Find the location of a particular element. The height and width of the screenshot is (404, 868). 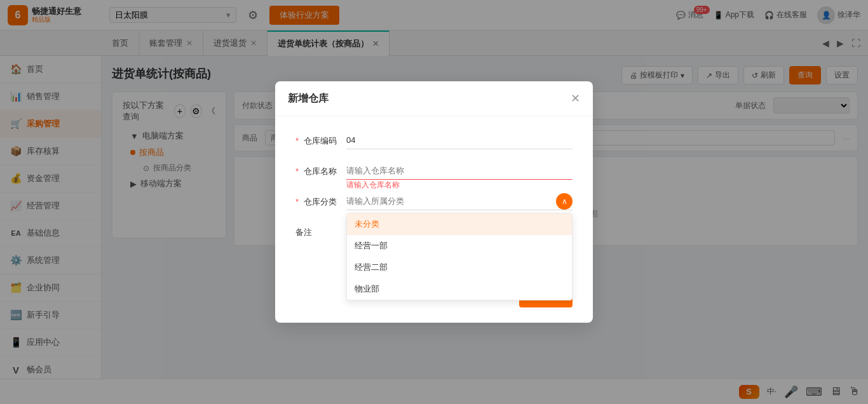

name-error-msg: 请输入仓库名称 is located at coordinates (373, 185).